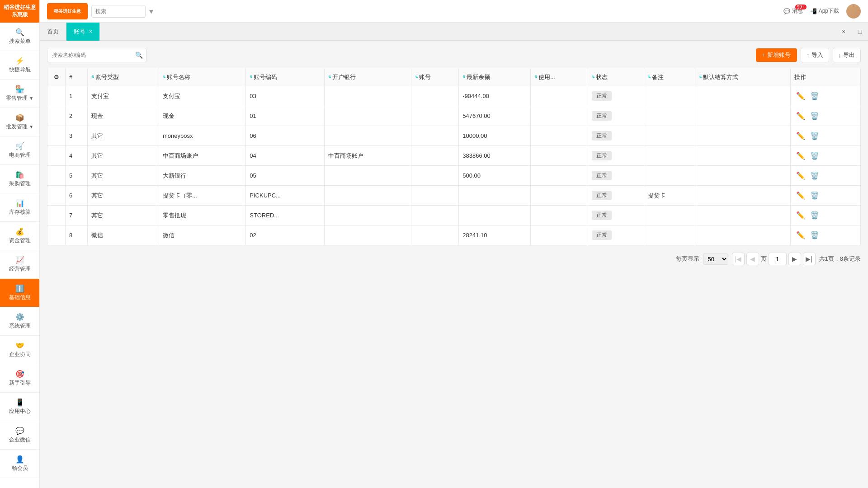 This screenshot has width=868, height=488. What do you see at coordinates (77, 116) in the screenshot?
I see `row-index: 2` at bounding box center [77, 116].